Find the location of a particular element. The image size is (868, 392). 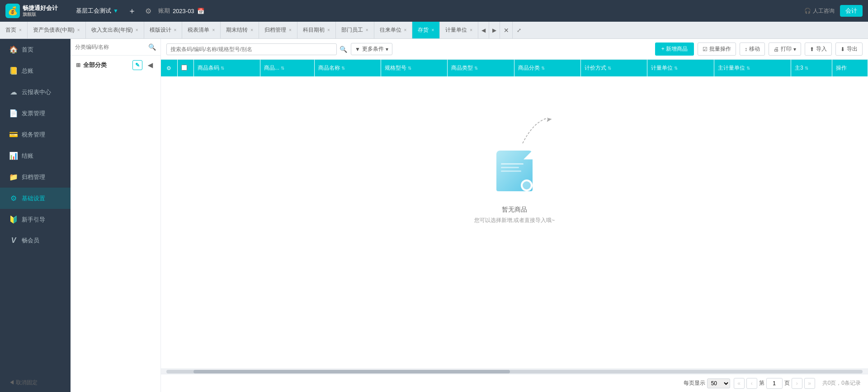

scrollbar-area is located at coordinates (514, 371).